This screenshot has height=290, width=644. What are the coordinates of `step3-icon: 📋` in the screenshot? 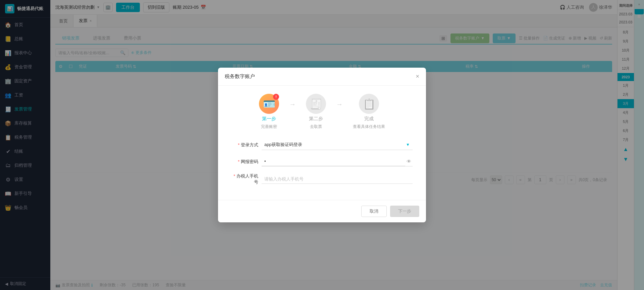 It's located at (369, 104).